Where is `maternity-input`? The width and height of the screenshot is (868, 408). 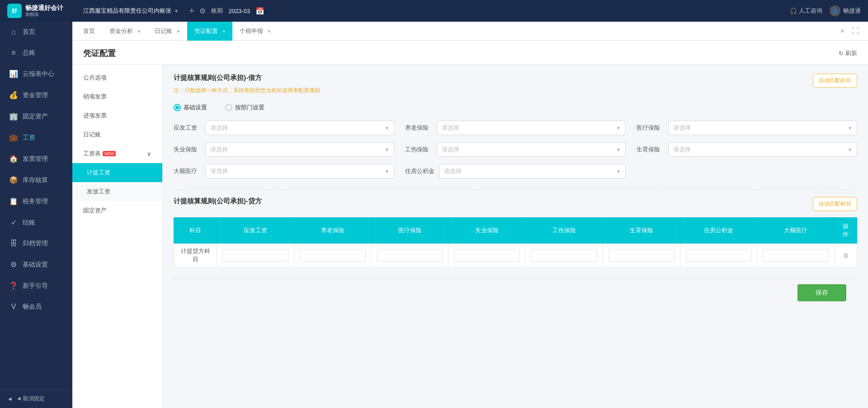
maternity-input is located at coordinates (642, 255).